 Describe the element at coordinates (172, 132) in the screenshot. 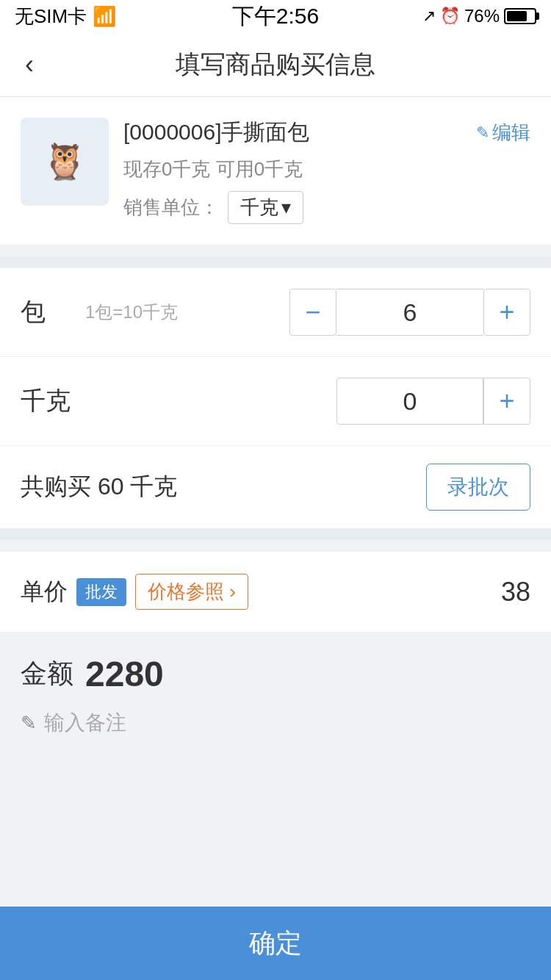

I see `product-id: [0000006]` at that location.